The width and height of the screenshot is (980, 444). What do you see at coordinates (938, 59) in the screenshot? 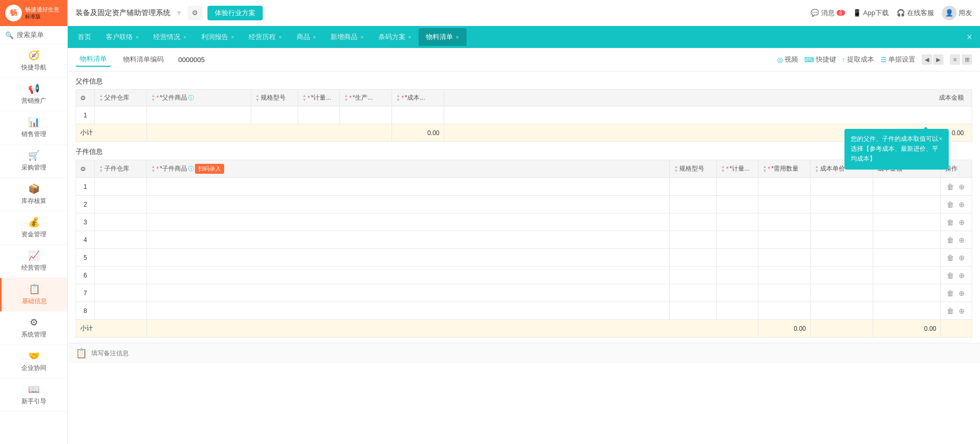
I see `next-arrow: ▶` at bounding box center [938, 59].